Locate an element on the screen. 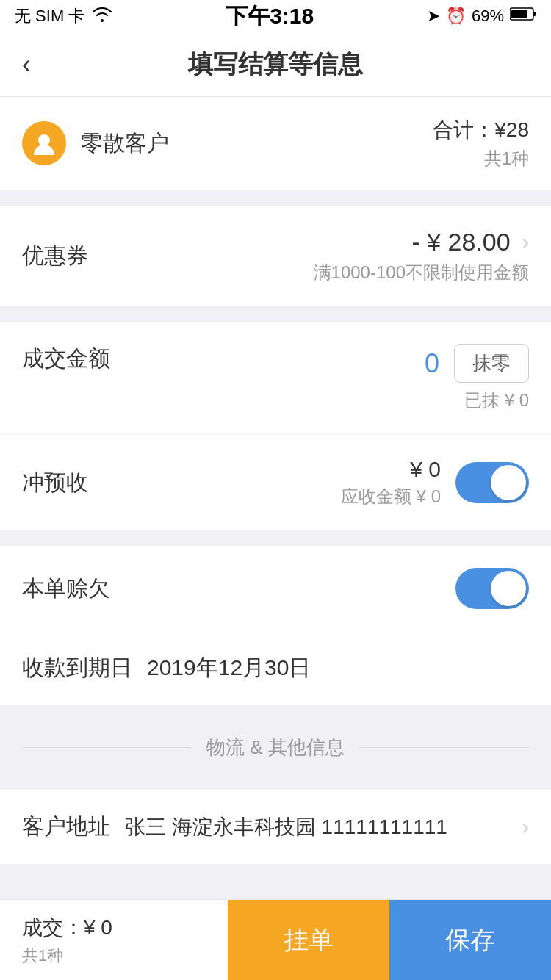  status-bar: 无 SIM 卡 下午3:18 ➤ ⏰ 69% is located at coordinates (276, 16).